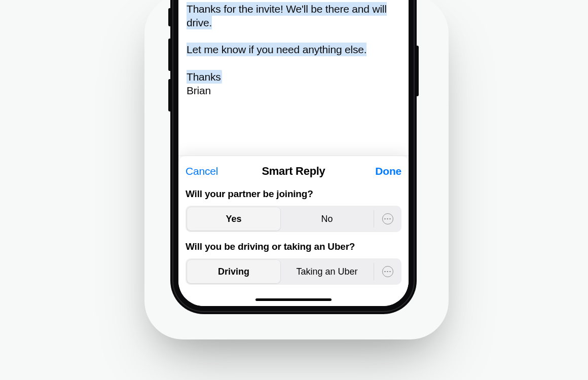 Image resolution: width=588 pixels, height=380 pixels. Describe the element at coordinates (199, 90) in the screenshot. I see `email-signature: Brian` at that location.